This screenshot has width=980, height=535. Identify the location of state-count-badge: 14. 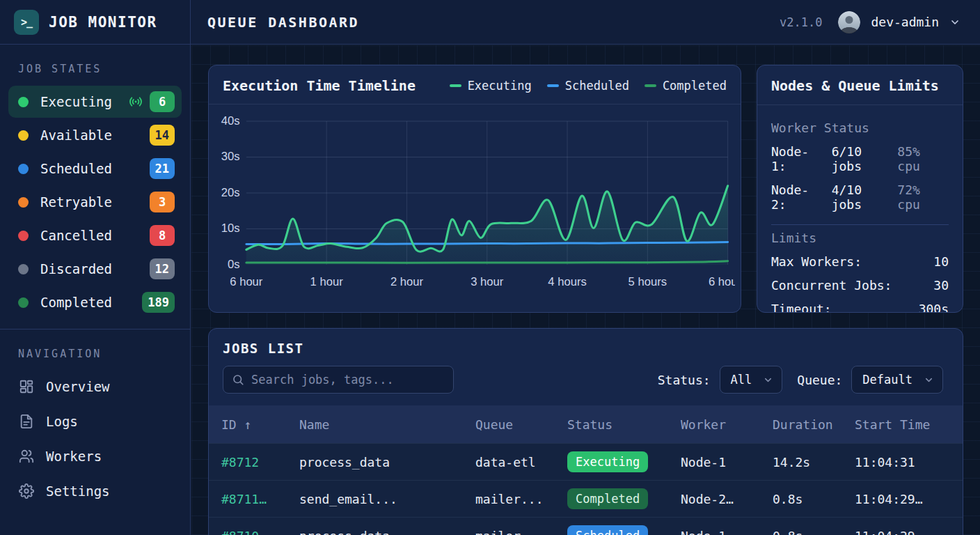
(162, 135).